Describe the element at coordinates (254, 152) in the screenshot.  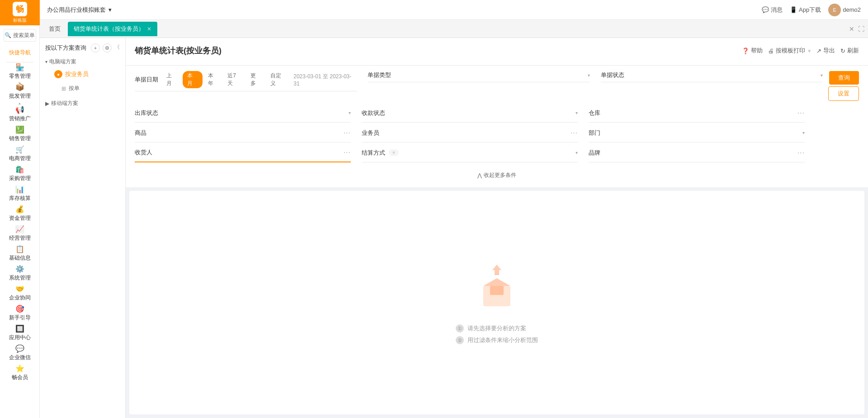
I see `consignee-control: ···` at that location.